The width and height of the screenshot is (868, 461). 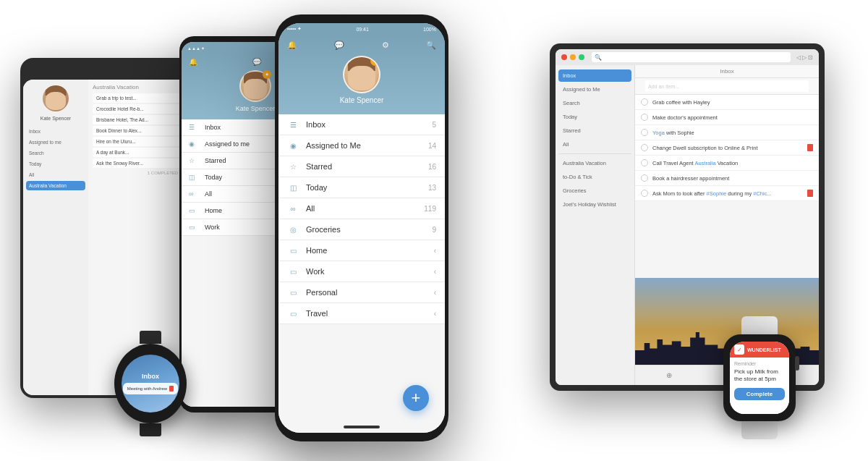 What do you see at coordinates (435, 272) in the screenshot?
I see `phone-work-count: ‹` at bounding box center [435, 272].